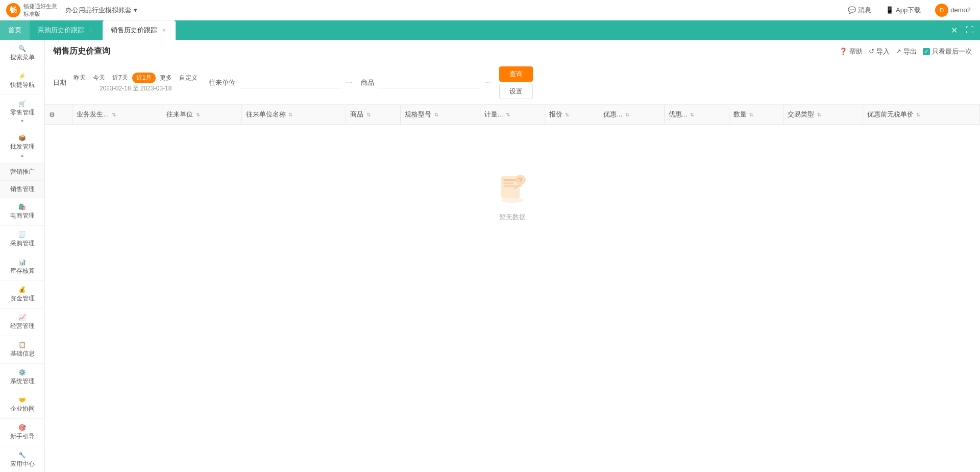  What do you see at coordinates (136, 78) in the screenshot?
I see `date-buttons-row: 昨天 今天 近7天 近1月 更多 自定义` at bounding box center [136, 78].